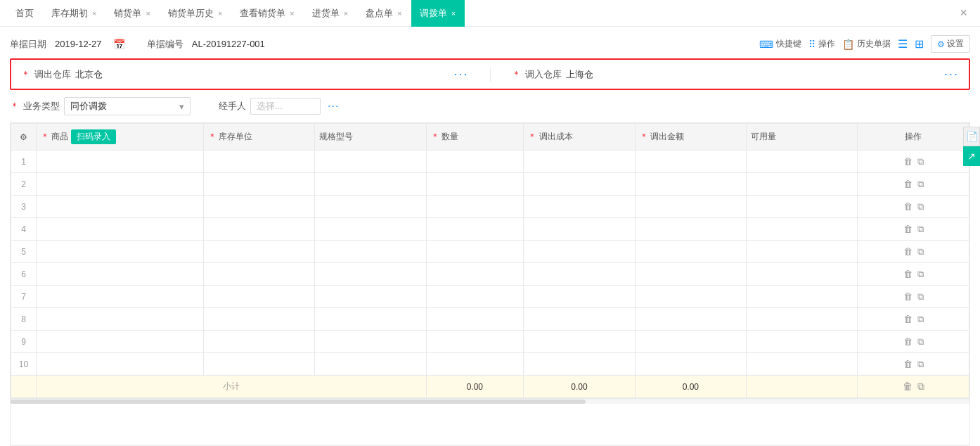 This screenshot has width=980, height=446. I want to click on tab-home: 首页, so click(25, 13).